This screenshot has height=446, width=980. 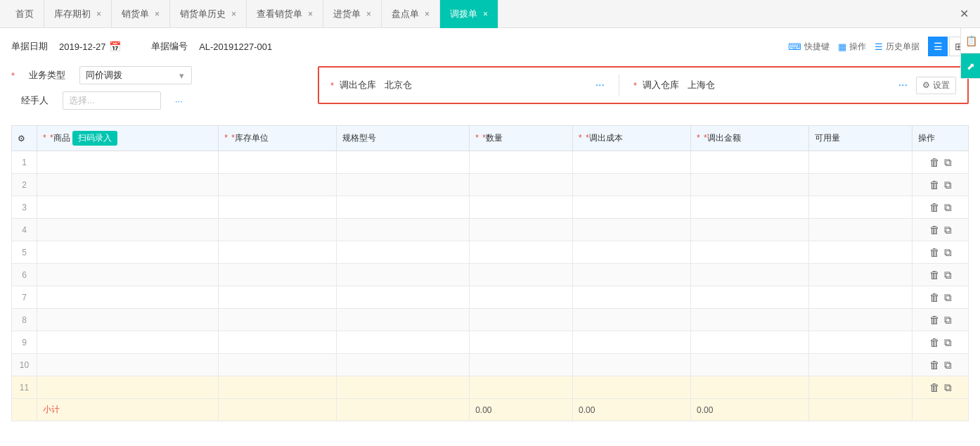 What do you see at coordinates (970, 41) in the screenshot?
I see `panel-list-button: 📋` at bounding box center [970, 41].